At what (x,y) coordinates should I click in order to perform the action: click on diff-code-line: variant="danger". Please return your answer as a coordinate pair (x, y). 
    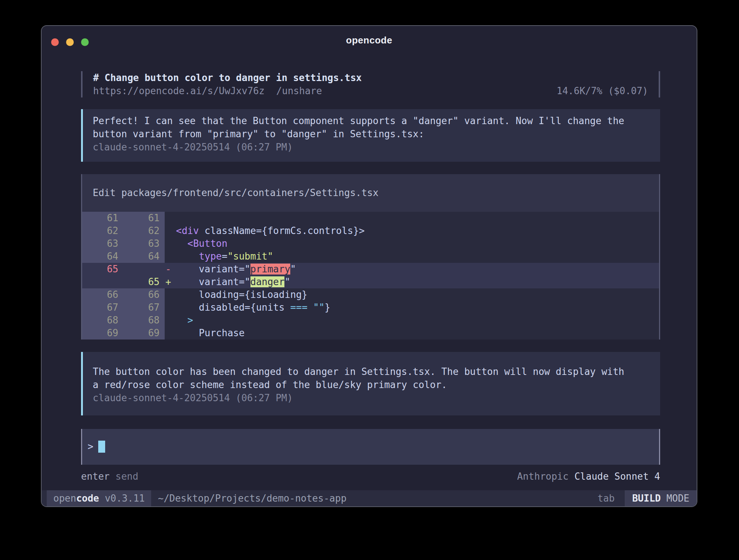
    Looking at the image, I should click on (233, 282).